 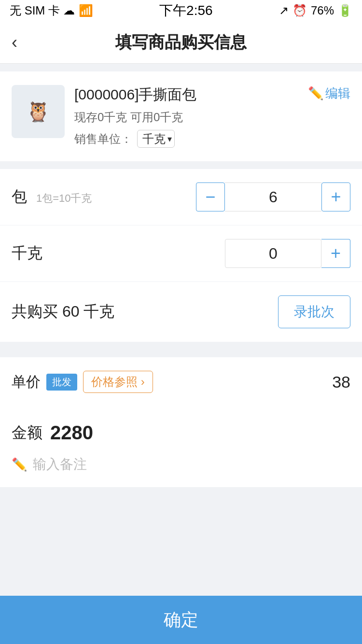 What do you see at coordinates (181, 438) in the screenshot?
I see `amount-row: 金额 2280` at bounding box center [181, 438].